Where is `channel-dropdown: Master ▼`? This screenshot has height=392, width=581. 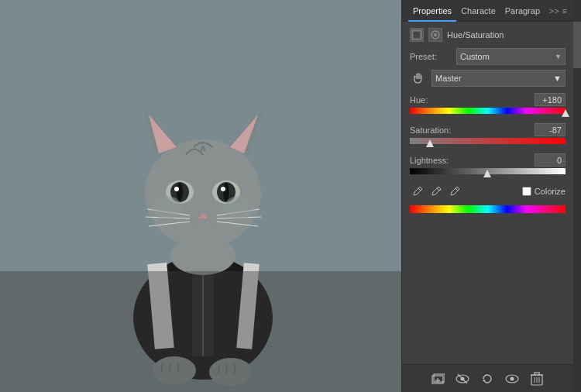
channel-dropdown: Master ▼ is located at coordinates (499, 78).